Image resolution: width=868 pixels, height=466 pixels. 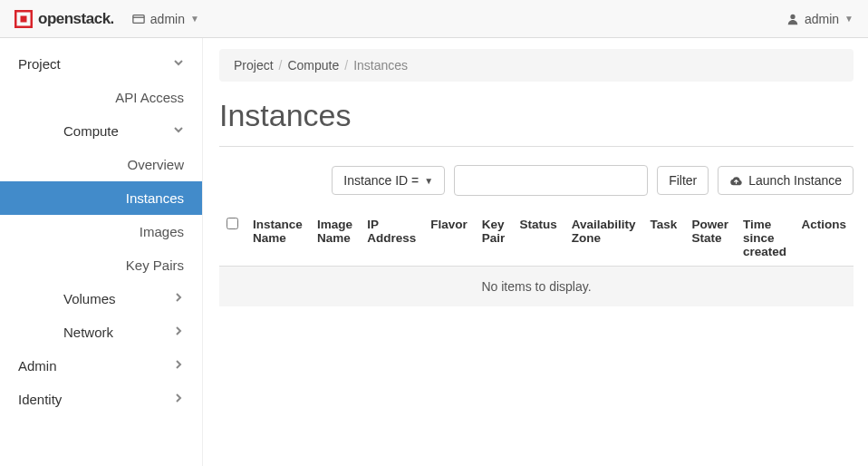 What do you see at coordinates (536, 116) in the screenshot?
I see `page-title: Instances` at bounding box center [536, 116].